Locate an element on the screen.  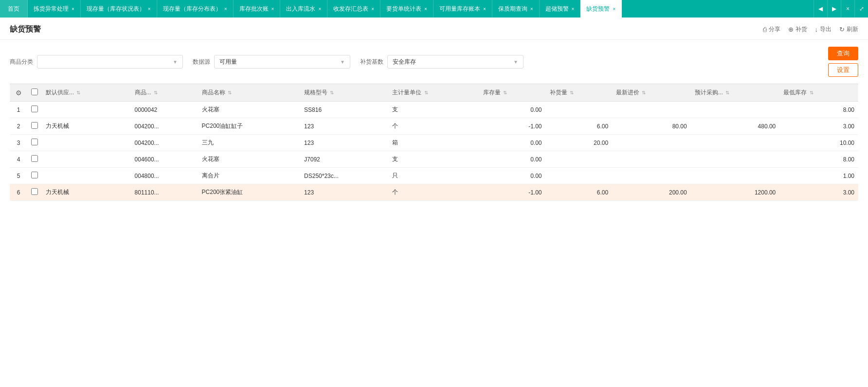
col-min-stock-label: 最低库存 is located at coordinates (795, 92).